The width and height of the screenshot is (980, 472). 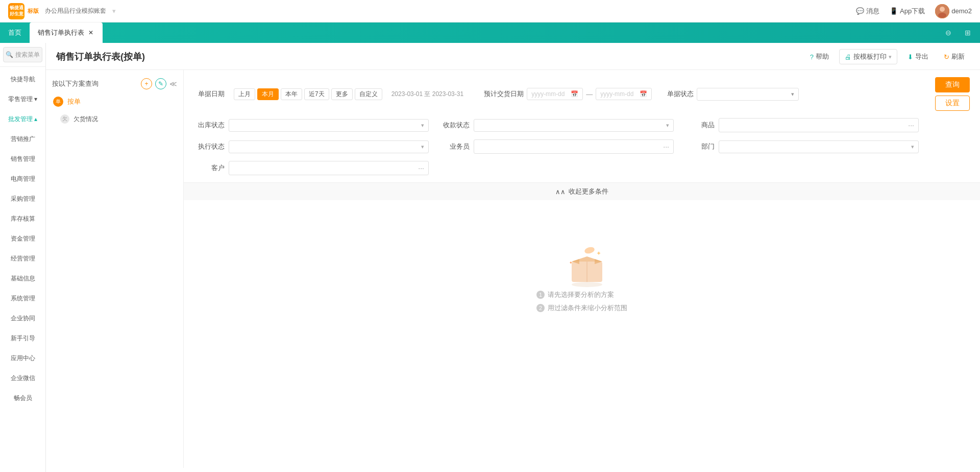 What do you see at coordinates (311, 147) in the screenshot?
I see `filter-exec-status: 执行状态 ▾` at bounding box center [311, 147].